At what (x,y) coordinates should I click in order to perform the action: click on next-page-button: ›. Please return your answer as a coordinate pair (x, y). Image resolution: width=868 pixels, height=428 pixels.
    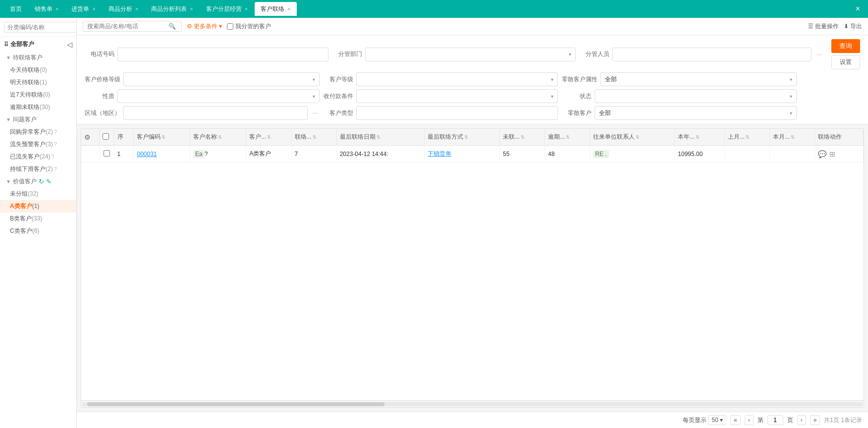
    Looking at the image, I should click on (802, 420).